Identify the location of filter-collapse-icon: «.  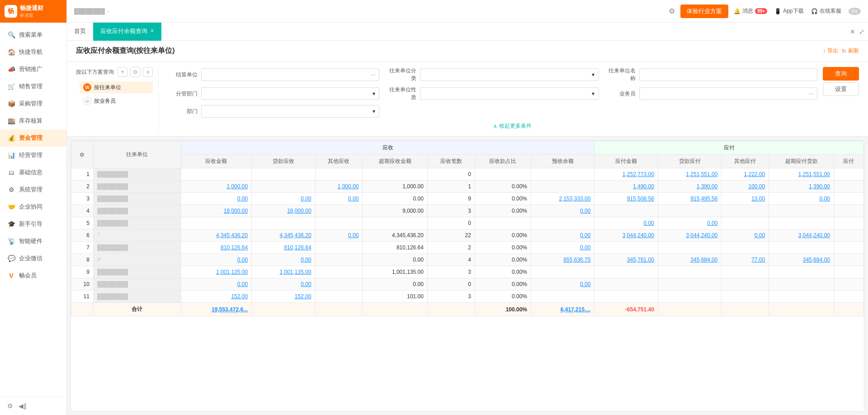
(148, 72).